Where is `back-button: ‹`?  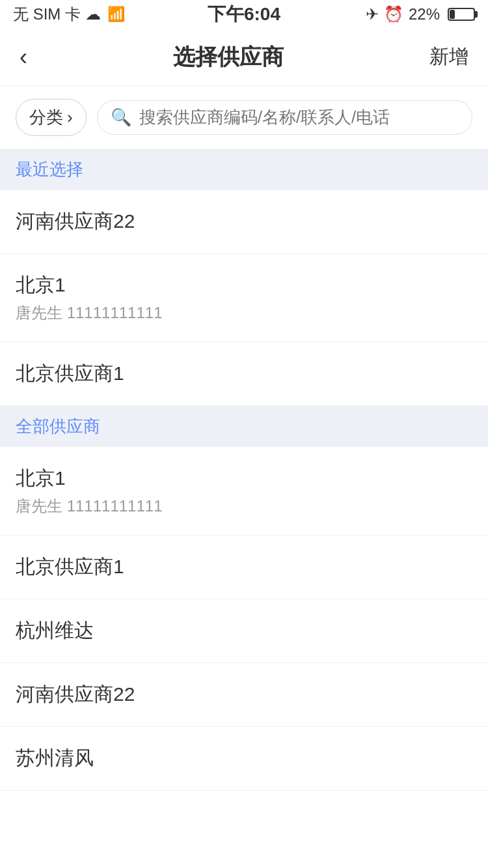
back-button: ‹ is located at coordinates (23, 57).